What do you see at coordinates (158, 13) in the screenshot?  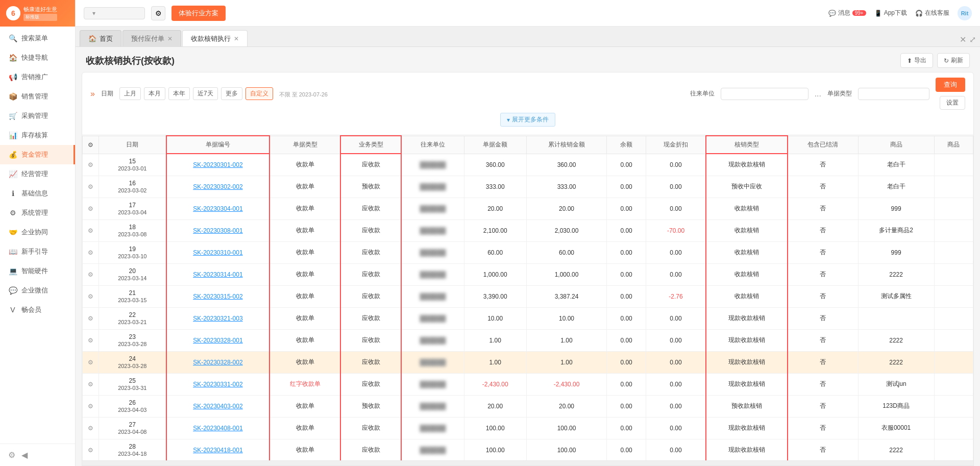 I see `topbar-gear-btn: ⚙` at bounding box center [158, 13].